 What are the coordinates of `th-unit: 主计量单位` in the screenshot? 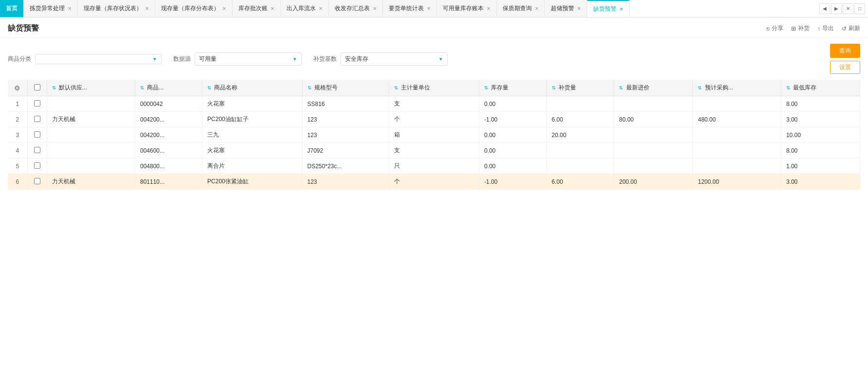 It's located at (434, 88).